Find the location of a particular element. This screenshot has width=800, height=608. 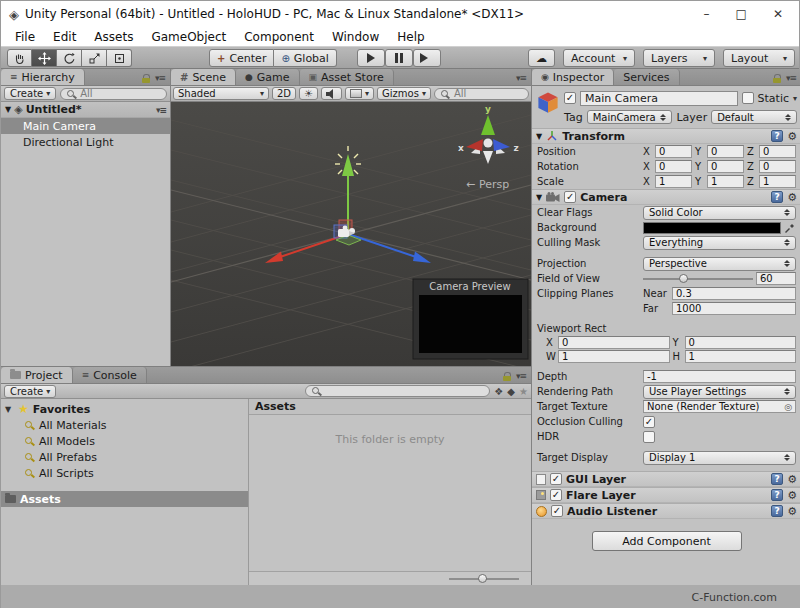

favorites-filter-icon: ★ is located at coordinates (524, 392).